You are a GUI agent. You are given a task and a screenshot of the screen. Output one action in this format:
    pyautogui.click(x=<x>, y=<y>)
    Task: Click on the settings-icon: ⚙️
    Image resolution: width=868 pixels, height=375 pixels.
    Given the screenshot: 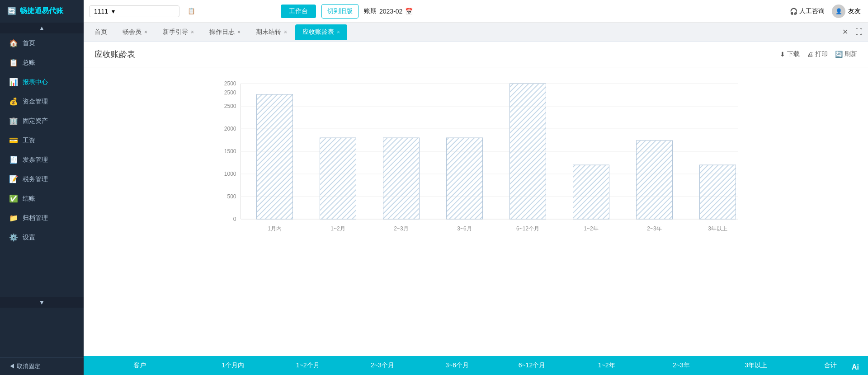 What is the action you would take?
    pyautogui.click(x=14, y=238)
    